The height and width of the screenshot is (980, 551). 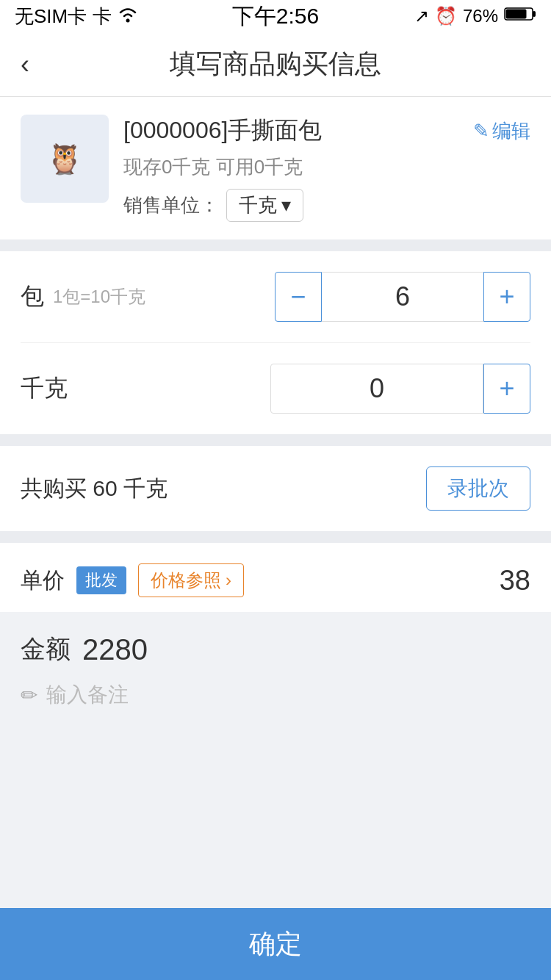 What do you see at coordinates (475, 16) in the screenshot?
I see `status-right: ↗ ⏰ 76%` at bounding box center [475, 16].